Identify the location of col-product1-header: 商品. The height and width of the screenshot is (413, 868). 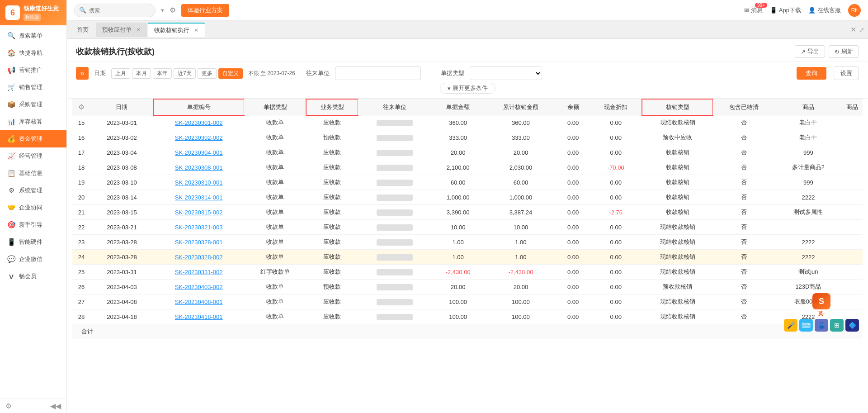
(808, 107).